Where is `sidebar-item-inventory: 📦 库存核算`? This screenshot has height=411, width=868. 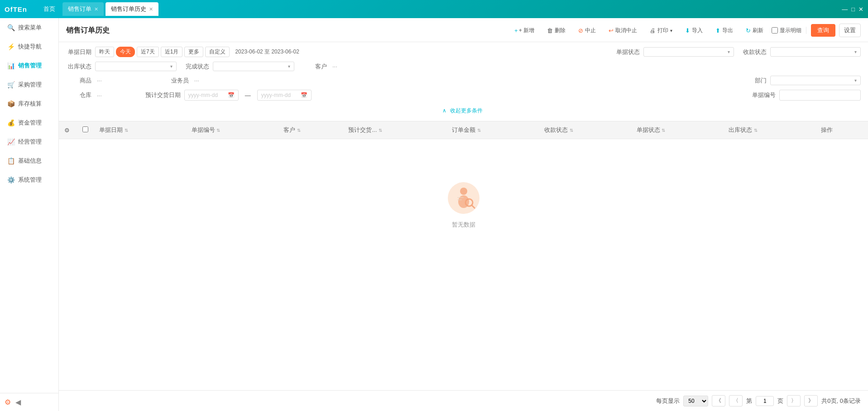 sidebar-item-inventory: 📦 库存核算 is located at coordinates (29, 104).